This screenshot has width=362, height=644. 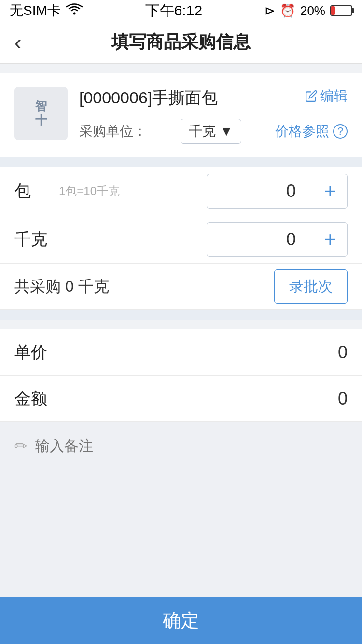 I want to click on record-batch-button: 录批次, so click(x=311, y=287).